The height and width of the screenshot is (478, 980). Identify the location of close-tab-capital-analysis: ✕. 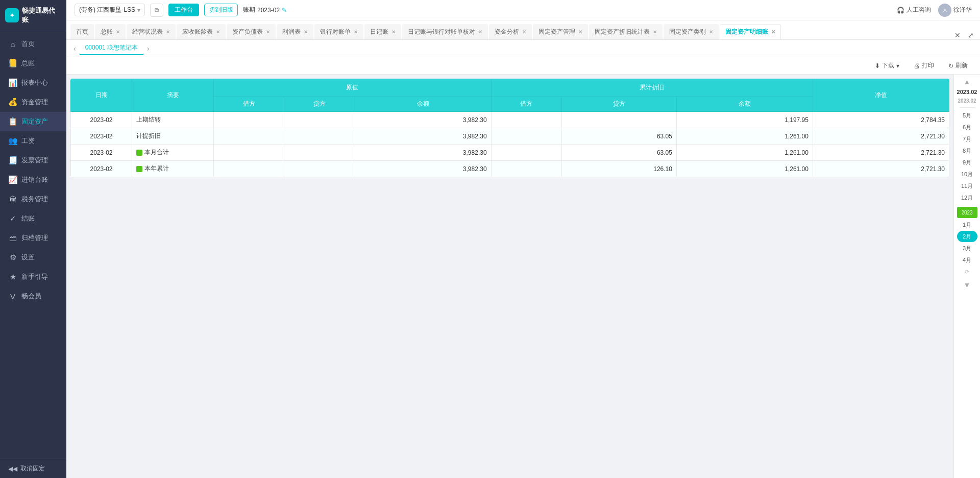
(524, 32).